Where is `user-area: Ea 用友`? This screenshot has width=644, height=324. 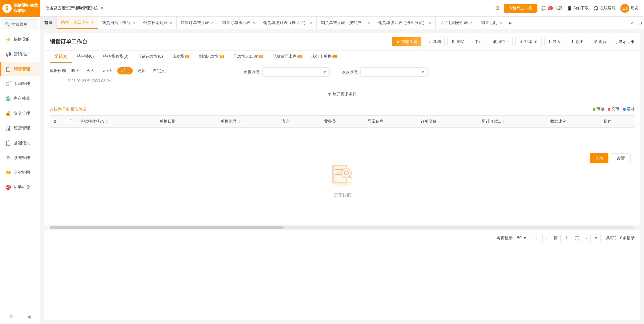 user-area: Ea 用友 is located at coordinates (630, 8).